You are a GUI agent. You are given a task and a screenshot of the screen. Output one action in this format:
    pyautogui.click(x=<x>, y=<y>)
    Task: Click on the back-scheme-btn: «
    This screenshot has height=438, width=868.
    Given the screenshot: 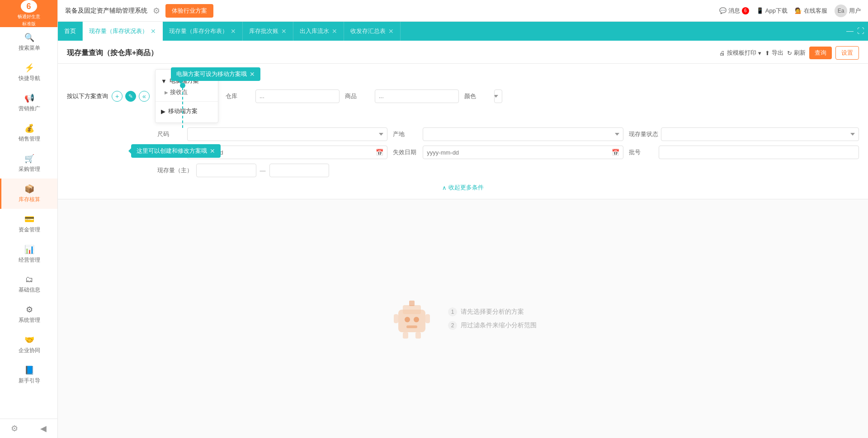 What is the action you would take?
    pyautogui.click(x=144, y=96)
    